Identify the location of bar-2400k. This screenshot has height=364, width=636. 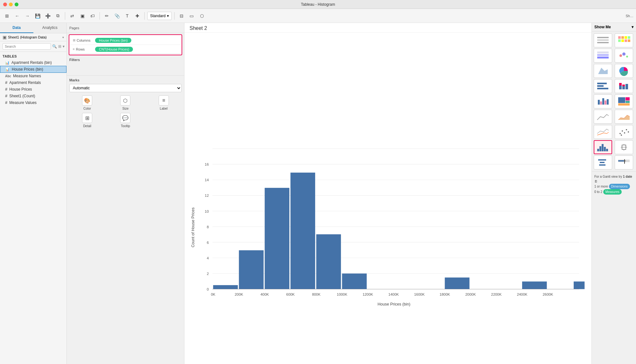
(535, 285).